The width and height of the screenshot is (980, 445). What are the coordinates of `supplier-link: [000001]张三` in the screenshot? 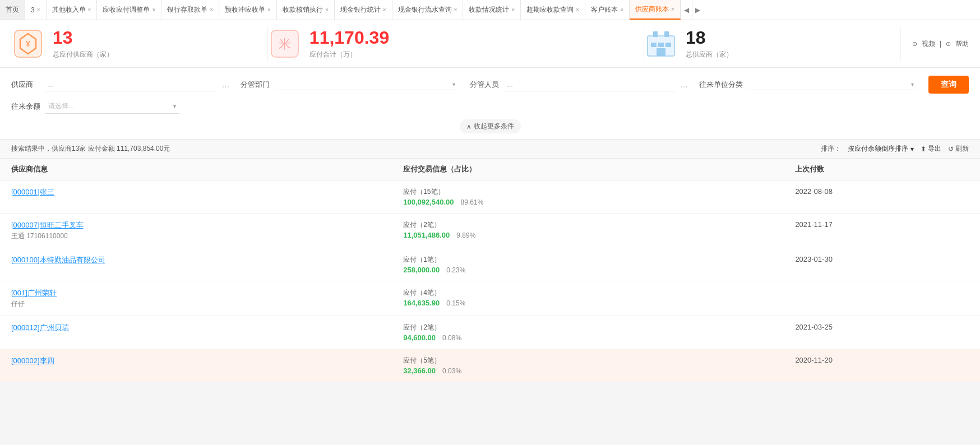 It's located at (33, 192).